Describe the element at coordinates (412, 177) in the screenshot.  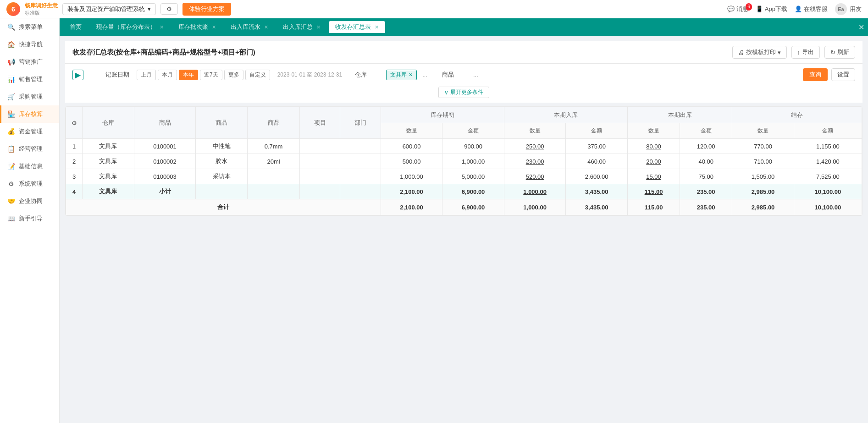
I see `row-open-qty: 1,000.00` at that location.